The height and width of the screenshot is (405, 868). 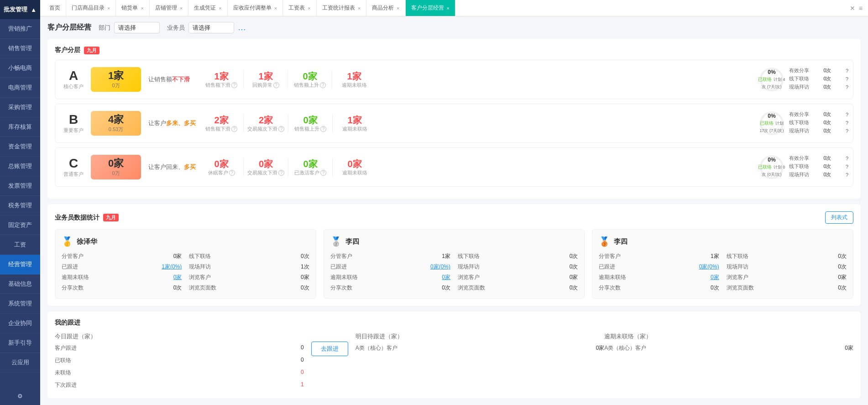 What do you see at coordinates (20, 363) in the screenshot?
I see `sidebar-item-云应用: 云应用` at bounding box center [20, 363].